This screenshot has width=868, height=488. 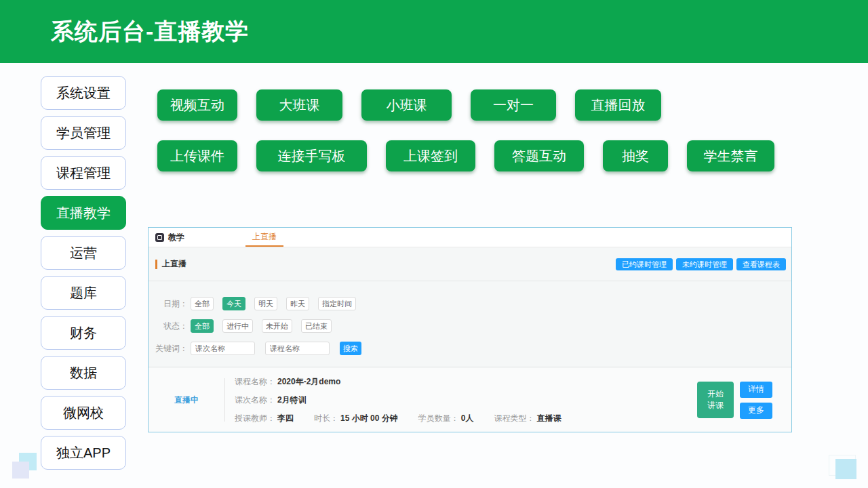 What do you see at coordinates (264, 419) in the screenshot?
I see `teacher-meta: 授课教师：李四` at bounding box center [264, 419].